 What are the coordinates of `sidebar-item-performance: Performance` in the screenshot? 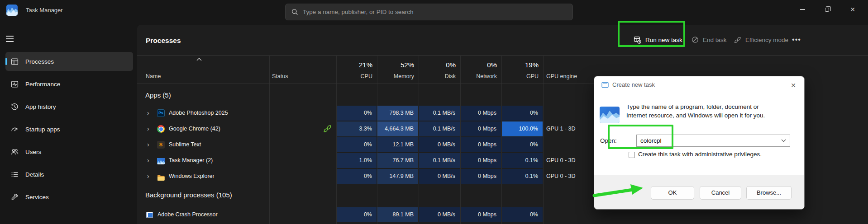 It's located at (69, 84).